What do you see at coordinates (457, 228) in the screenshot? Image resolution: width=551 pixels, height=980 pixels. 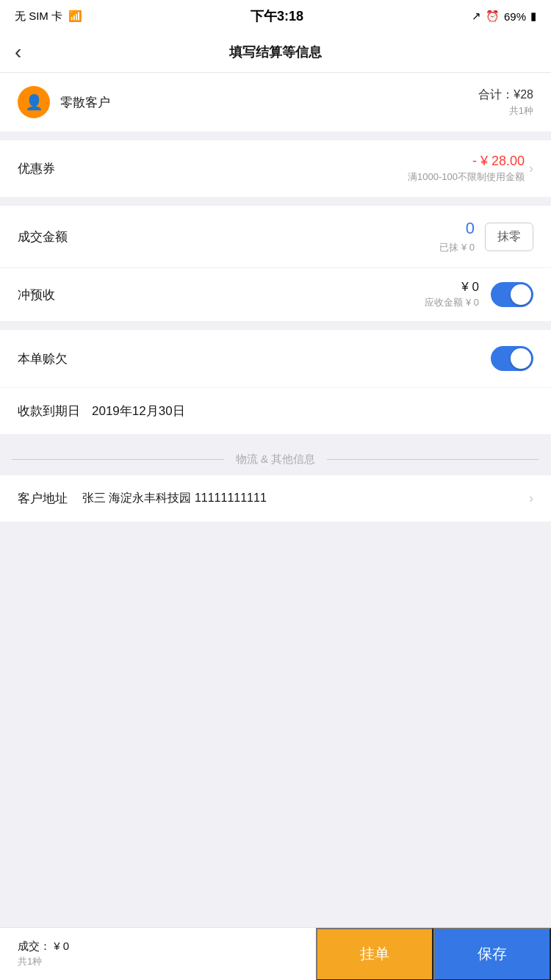 I see `deal-amount-value: 0` at bounding box center [457, 228].